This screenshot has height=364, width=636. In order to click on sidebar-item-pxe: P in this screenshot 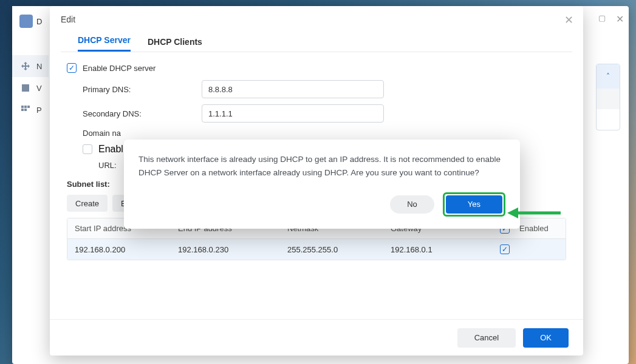, I will do `click(30, 110)`.